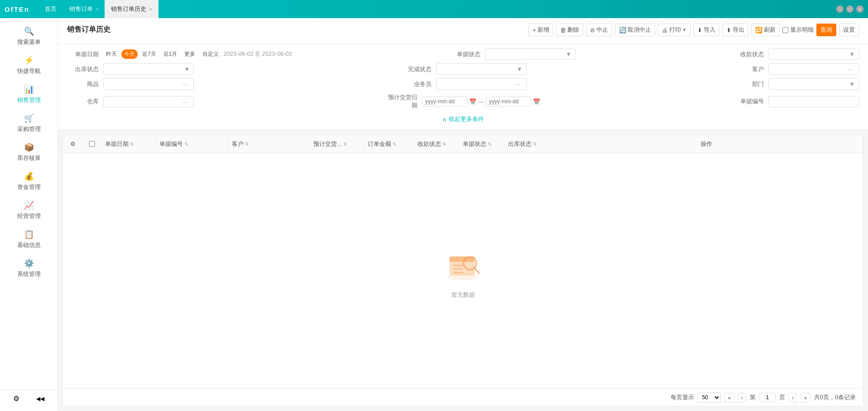 The image size is (868, 411). Describe the element at coordinates (29, 36) in the screenshot. I see `sidebar-item-search: 🔍 搜索菜单` at that location.